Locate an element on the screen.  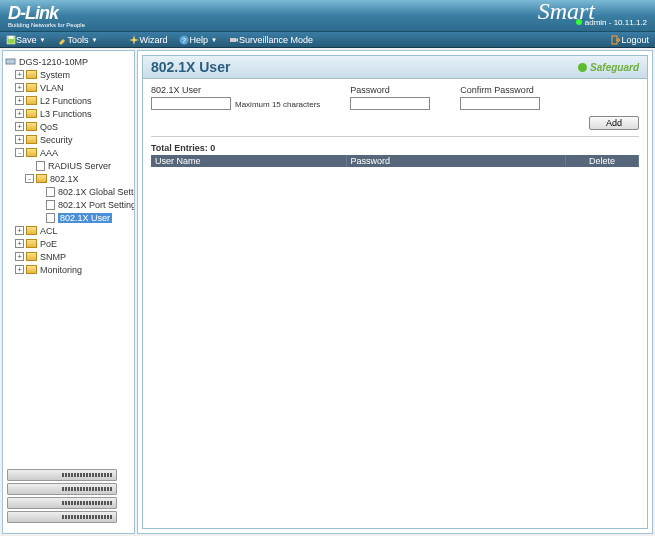
device-icon is located at coordinates (10, 62).